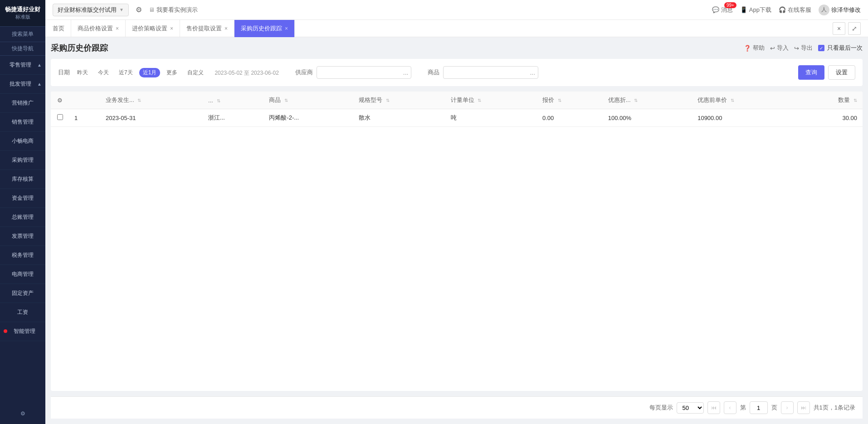 The image size is (868, 424). I want to click on td-qty: 30.00, so click(830, 118).